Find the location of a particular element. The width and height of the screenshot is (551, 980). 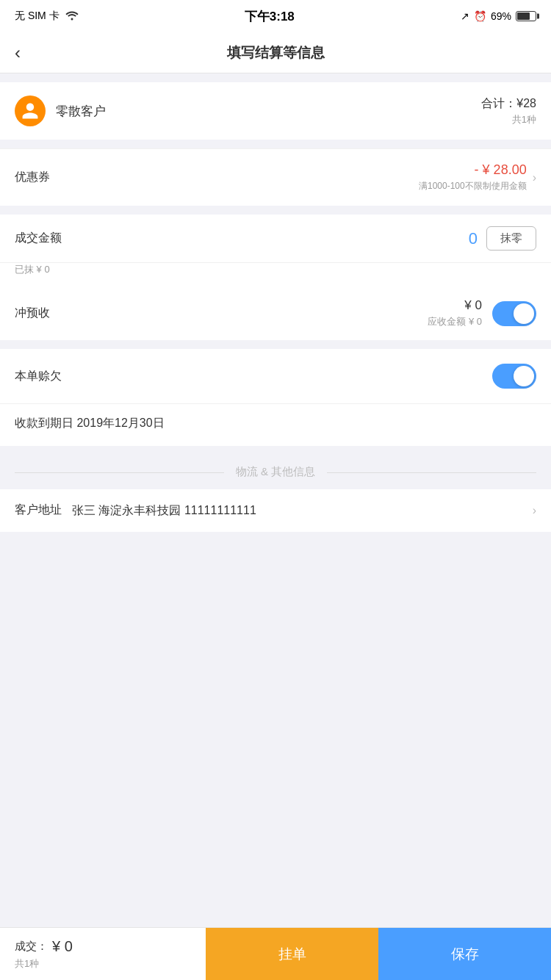

prepay-right: ¥ 0 应收金额 ¥ 0 is located at coordinates (482, 313).